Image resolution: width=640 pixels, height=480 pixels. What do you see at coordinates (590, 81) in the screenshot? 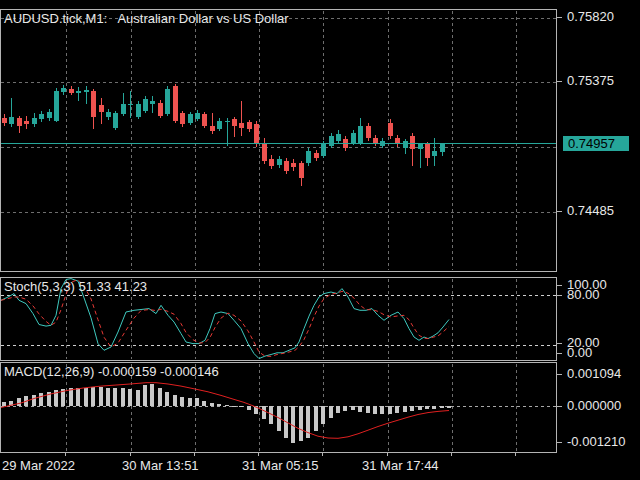
I see `price-axis-label: 0.75375` at bounding box center [590, 81].